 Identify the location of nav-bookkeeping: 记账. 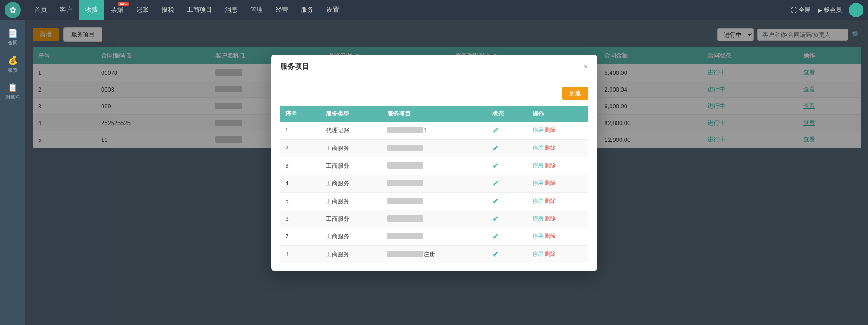
(142, 10).